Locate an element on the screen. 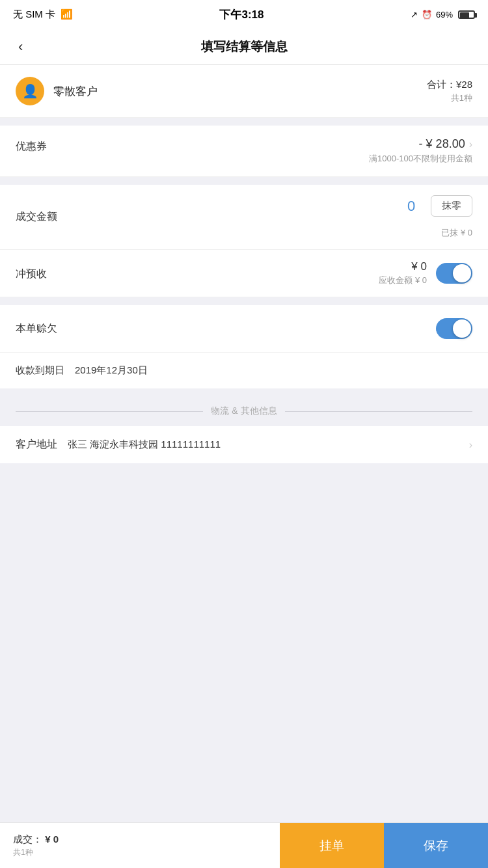  customer-section: 👤 零散客户 合计：¥28 共1种 is located at coordinates (244, 91).